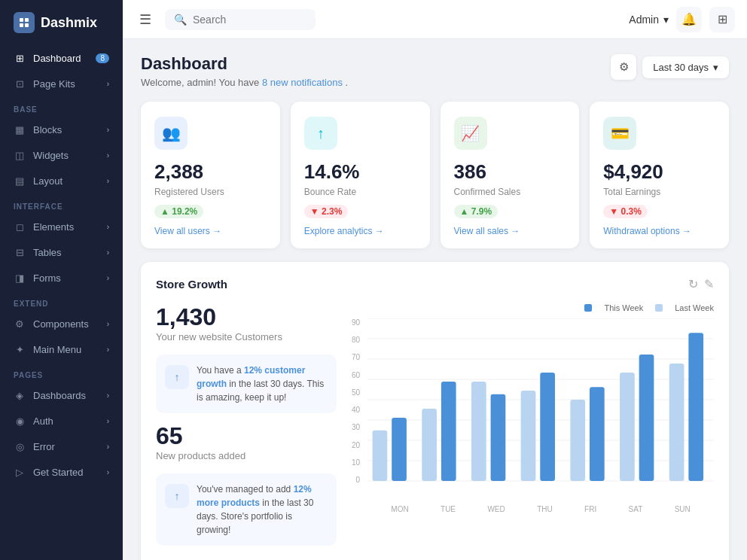 This screenshot has width=747, height=560. What do you see at coordinates (360, 212) in the screenshot?
I see `stat-change-1: ▼ 2.3%` at bounding box center [360, 212].